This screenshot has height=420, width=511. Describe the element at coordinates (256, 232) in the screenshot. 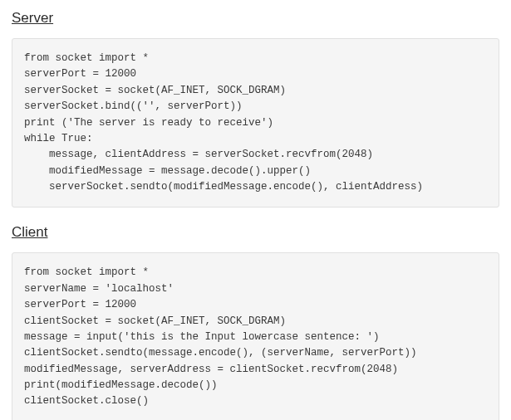

I see `client-heading: Client` at that location.